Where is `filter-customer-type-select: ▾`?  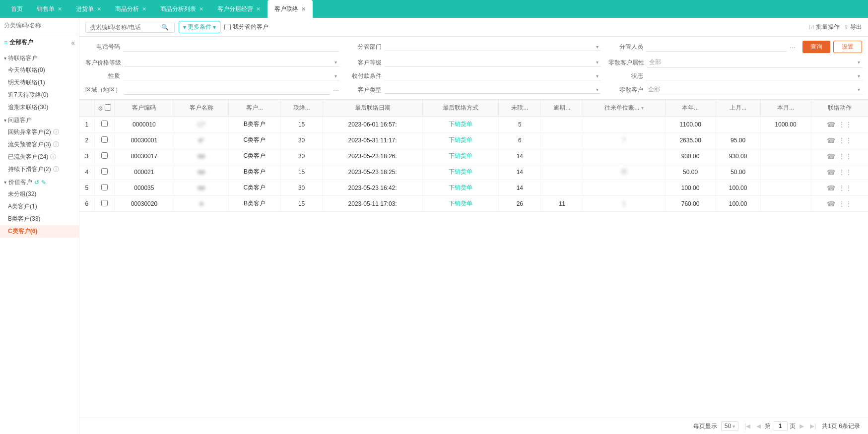 filter-customer-type-select: ▾ is located at coordinates (492, 90).